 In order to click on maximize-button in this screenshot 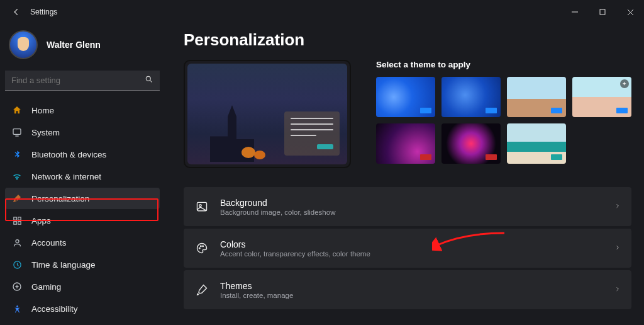, I will do `click(602, 12)`.